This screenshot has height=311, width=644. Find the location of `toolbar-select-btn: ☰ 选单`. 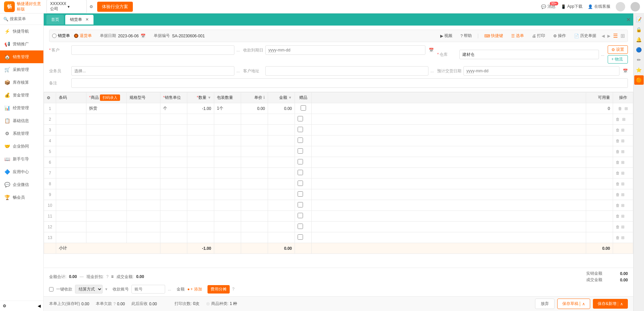

toolbar-select-btn: ☰ 选单 is located at coordinates (518, 36).